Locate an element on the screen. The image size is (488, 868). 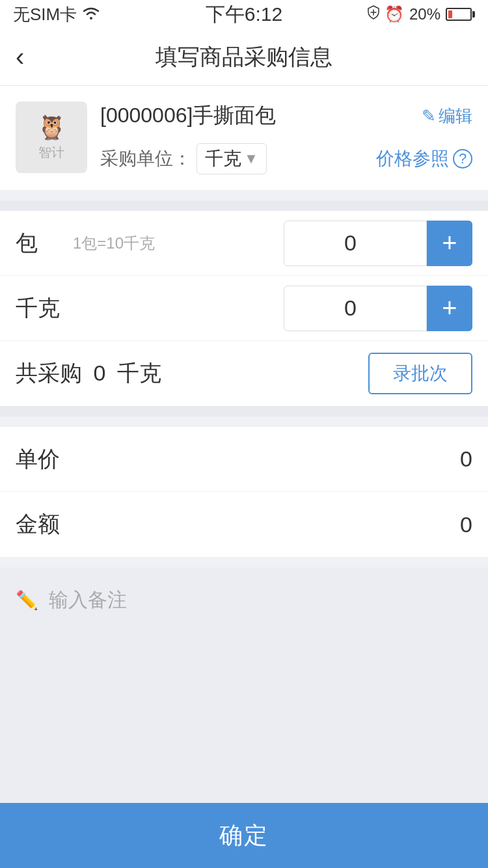
batch-button: 录批次 is located at coordinates (420, 373).